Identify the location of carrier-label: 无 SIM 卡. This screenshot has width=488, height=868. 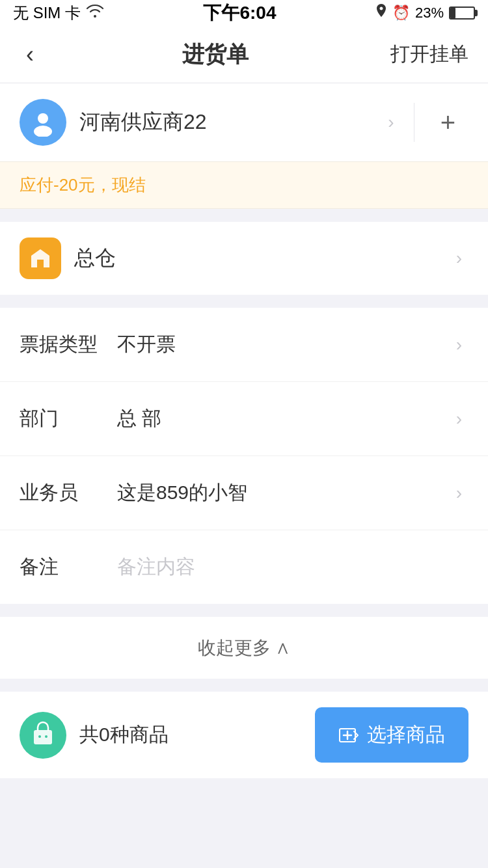
(47, 13).